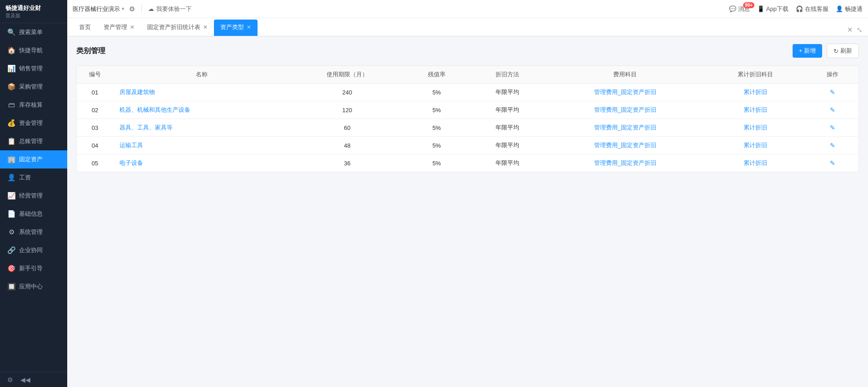  Describe the element at coordinates (34, 194) in the screenshot. I see `sidebar: 畅捷通好业财 普及版 🔍 搜索菜单 🏠 快捷导航 📊 销售管理 📦 采购管理 🗃…` at that location.